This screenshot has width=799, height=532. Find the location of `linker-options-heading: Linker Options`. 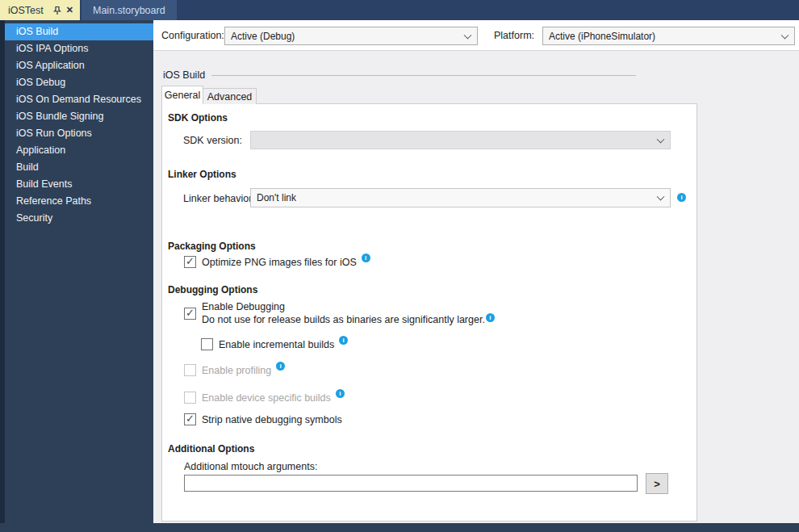

linker-options-heading: Linker Options is located at coordinates (202, 174).